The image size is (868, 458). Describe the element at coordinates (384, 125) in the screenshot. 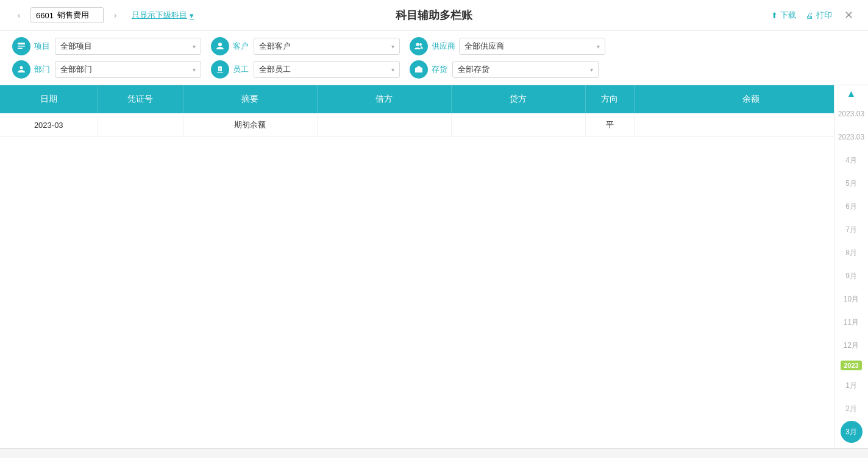

I see `cell-debit` at that location.